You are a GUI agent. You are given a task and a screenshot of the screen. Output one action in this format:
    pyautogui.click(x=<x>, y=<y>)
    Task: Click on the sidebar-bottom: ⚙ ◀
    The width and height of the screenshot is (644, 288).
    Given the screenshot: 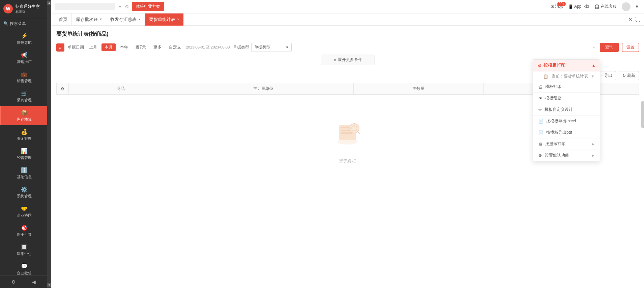 What is the action you would take?
    pyautogui.click(x=24, y=282)
    